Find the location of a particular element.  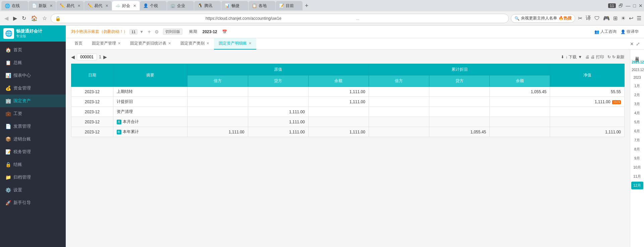

toolbar-right: 🔍 央视更新主持人名单 🔥热搜 ✂ 译 🛡 🎮 ⊞ ☀ ↩ ☰ is located at coordinates (576, 18).